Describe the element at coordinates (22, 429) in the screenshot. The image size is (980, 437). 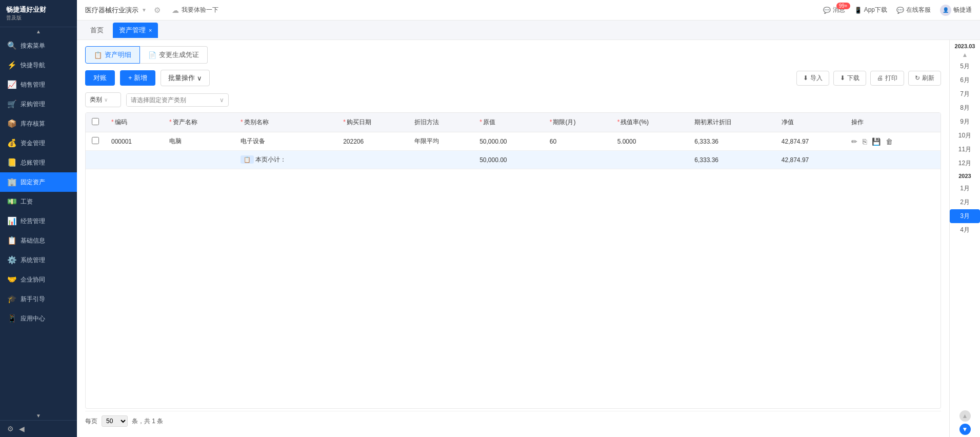
I see `collapse-icon: ◀` at that location.